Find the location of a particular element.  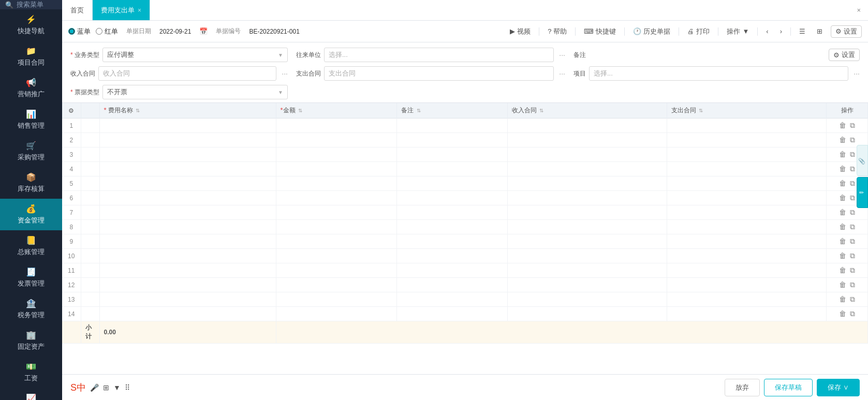

sidebar-item-caigou: 🛒采购管理 is located at coordinates (31, 151).